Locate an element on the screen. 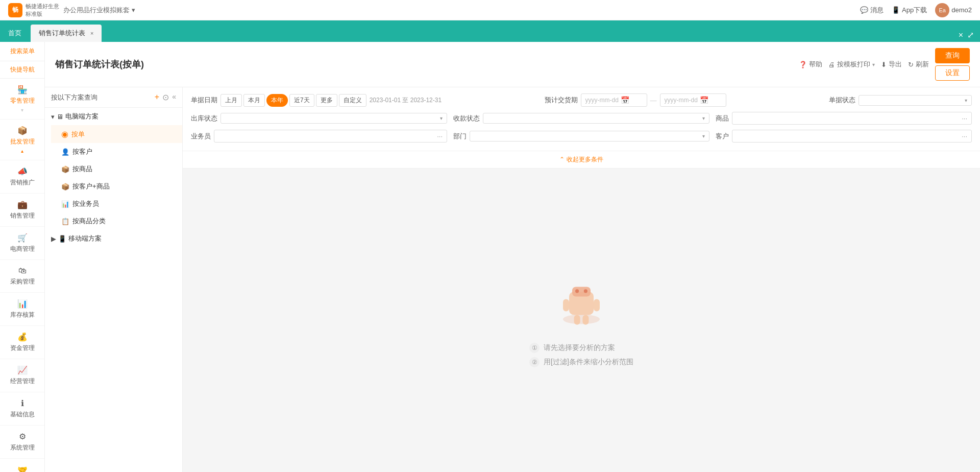  inventory-icon: 📊 is located at coordinates (22, 303).